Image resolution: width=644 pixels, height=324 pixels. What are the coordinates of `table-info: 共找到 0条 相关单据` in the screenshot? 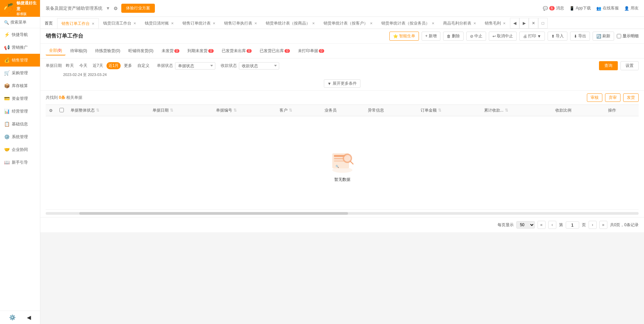 It's located at (64, 97).